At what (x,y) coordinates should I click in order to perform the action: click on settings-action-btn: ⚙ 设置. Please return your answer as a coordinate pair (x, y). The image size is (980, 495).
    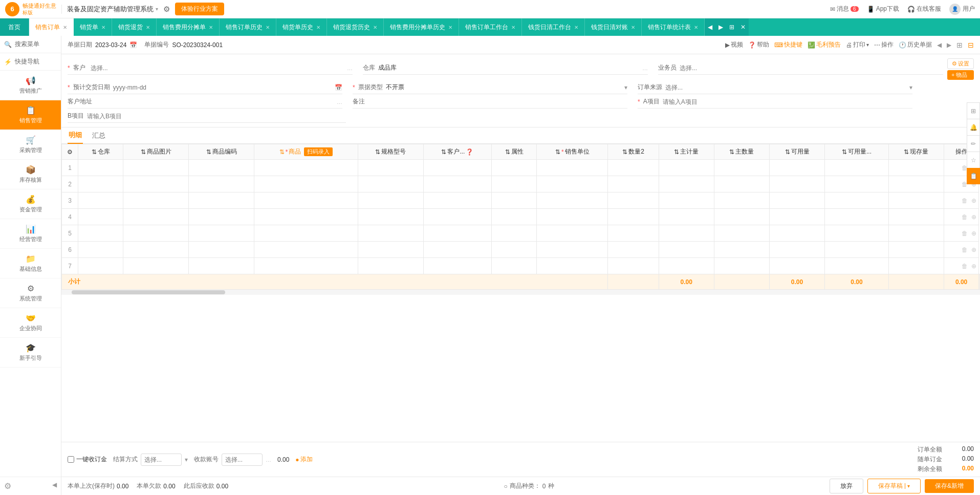
    Looking at the image, I should click on (961, 63).